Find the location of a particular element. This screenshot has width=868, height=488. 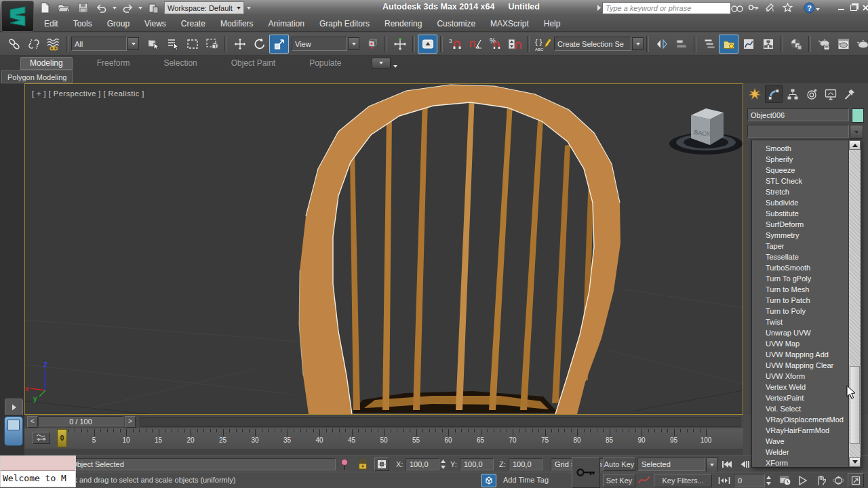

track-bar-strip is located at coordinates (440, 422).